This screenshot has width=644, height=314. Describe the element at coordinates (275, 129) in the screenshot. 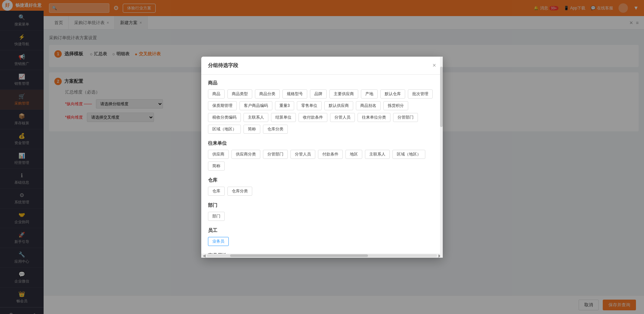

I see `tag-warehouse-category: 仓库分类` at that location.